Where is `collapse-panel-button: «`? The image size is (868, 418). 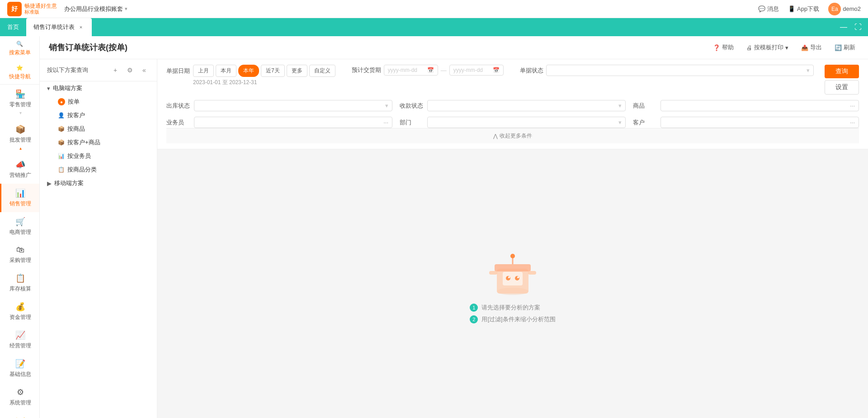
collapse-panel-button: « is located at coordinates (144, 70).